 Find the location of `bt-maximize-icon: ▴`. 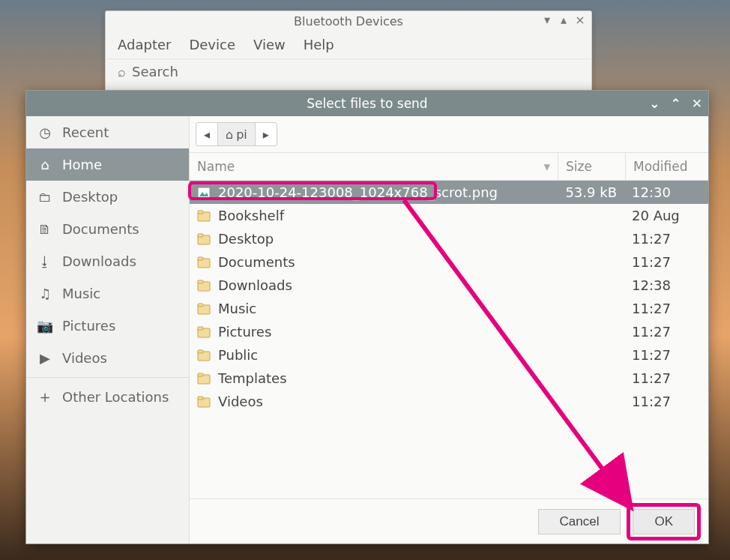

bt-maximize-icon: ▴ is located at coordinates (564, 19).